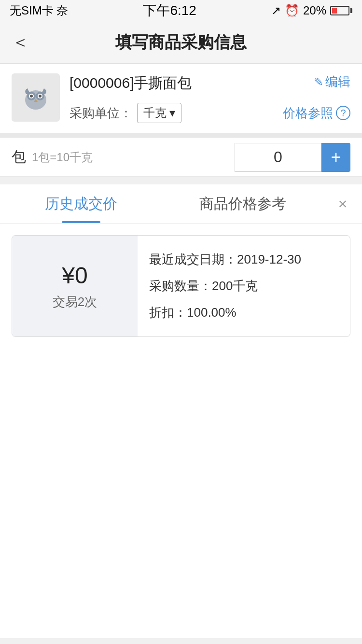 This screenshot has width=362, height=644. What do you see at coordinates (81, 222) in the screenshot?
I see `tab-underline` at bounding box center [81, 222].